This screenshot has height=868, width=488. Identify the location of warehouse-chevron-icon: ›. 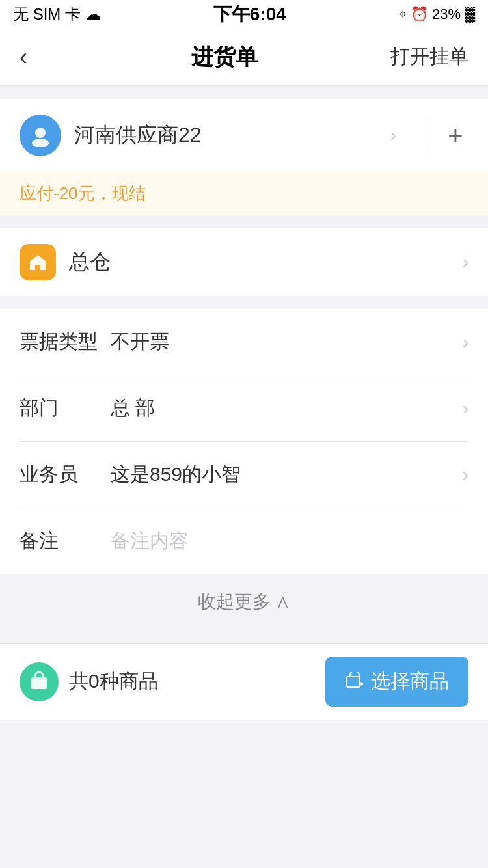
(466, 262).